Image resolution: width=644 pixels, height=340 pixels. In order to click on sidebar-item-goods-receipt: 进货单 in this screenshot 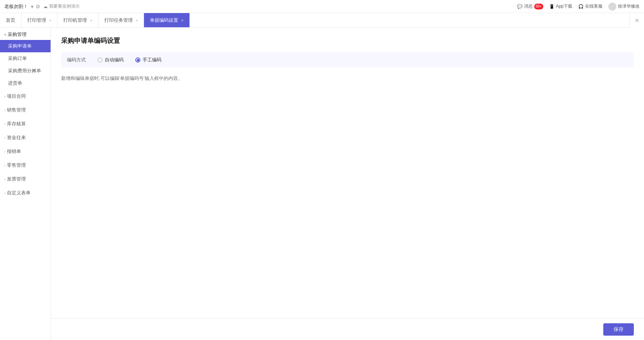, I will do `click(25, 83)`.